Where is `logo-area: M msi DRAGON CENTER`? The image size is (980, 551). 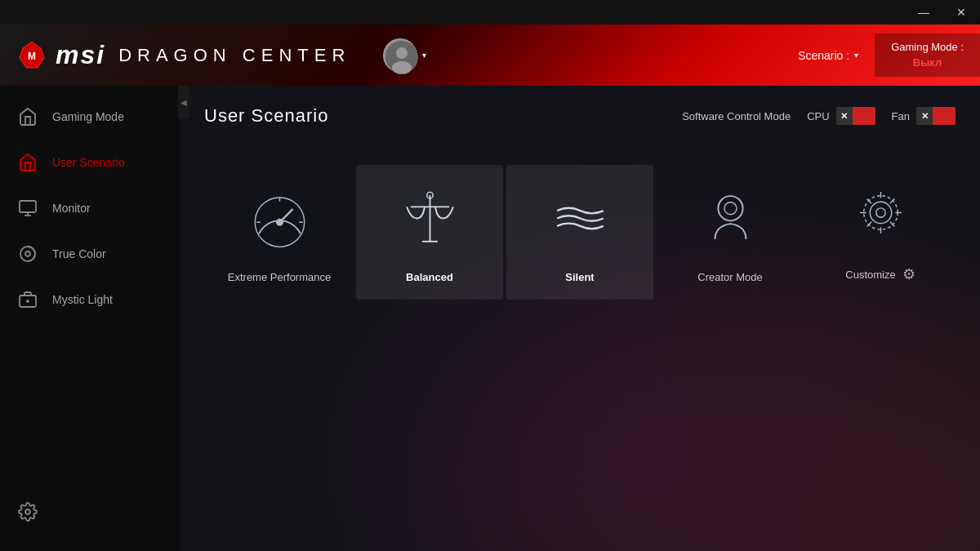 logo-area: M msi DRAGON CENTER is located at coordinates (175, 56).